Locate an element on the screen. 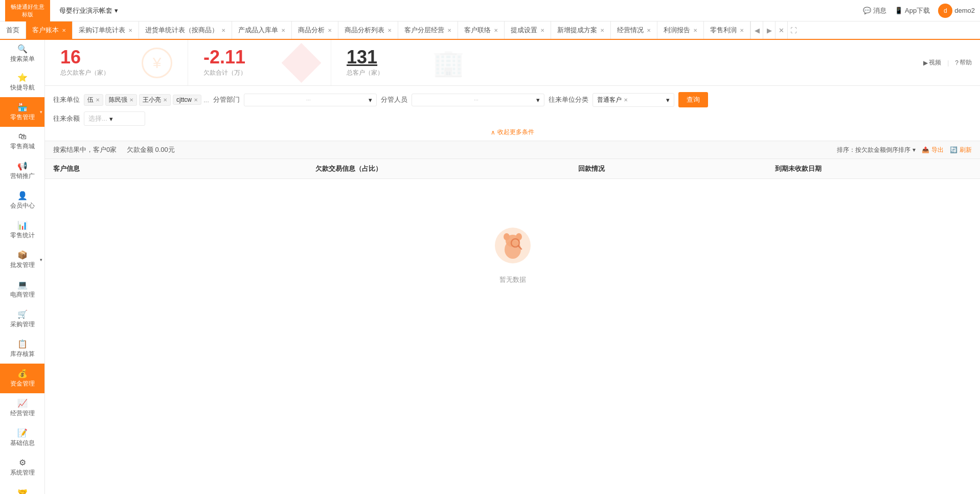  tab-business-situation-close: ✕ is located at coordinates (649, 31).